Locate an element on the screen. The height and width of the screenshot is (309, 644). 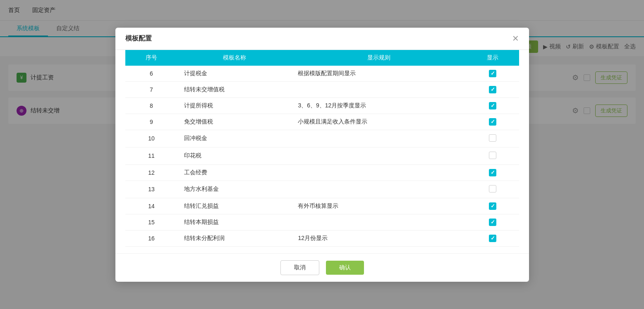
table-header: 序号 模板名称 显示规则 显示 is located at coordinates (322, 58).